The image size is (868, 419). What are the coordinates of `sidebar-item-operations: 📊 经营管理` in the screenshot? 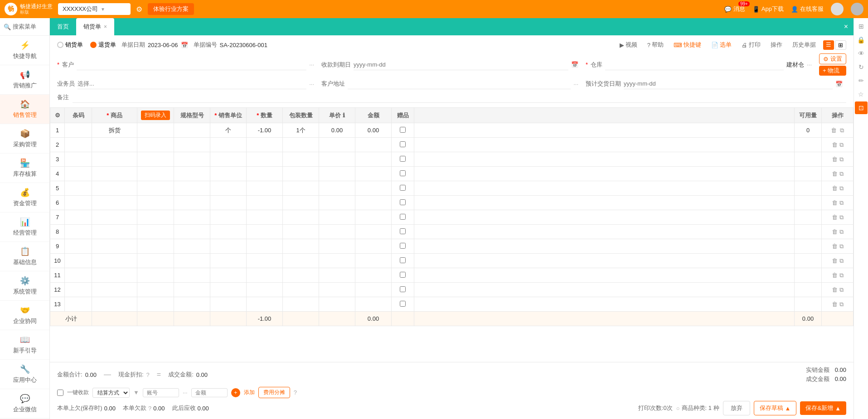 It's located at (24, 227).